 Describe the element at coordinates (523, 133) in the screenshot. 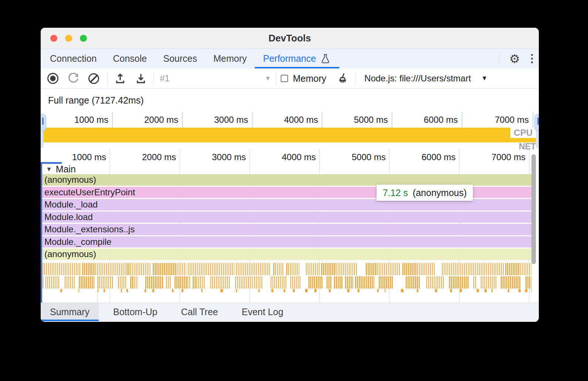

I see `cpu-track-label: CPU` at that location.